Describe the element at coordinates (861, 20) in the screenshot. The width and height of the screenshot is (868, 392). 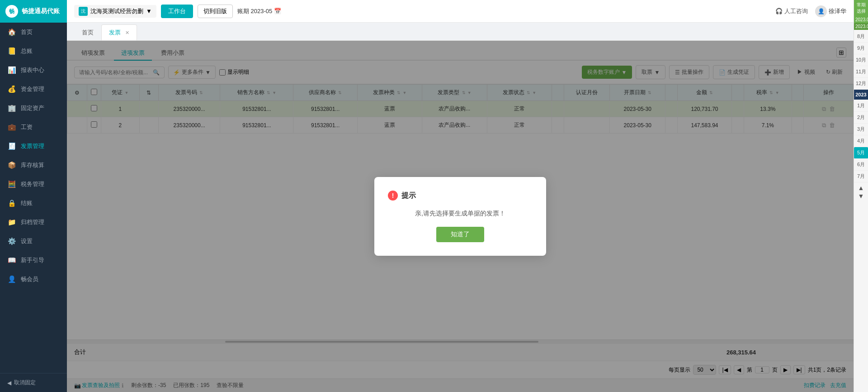
I see `period-year-label1: 2023.05` at that location.